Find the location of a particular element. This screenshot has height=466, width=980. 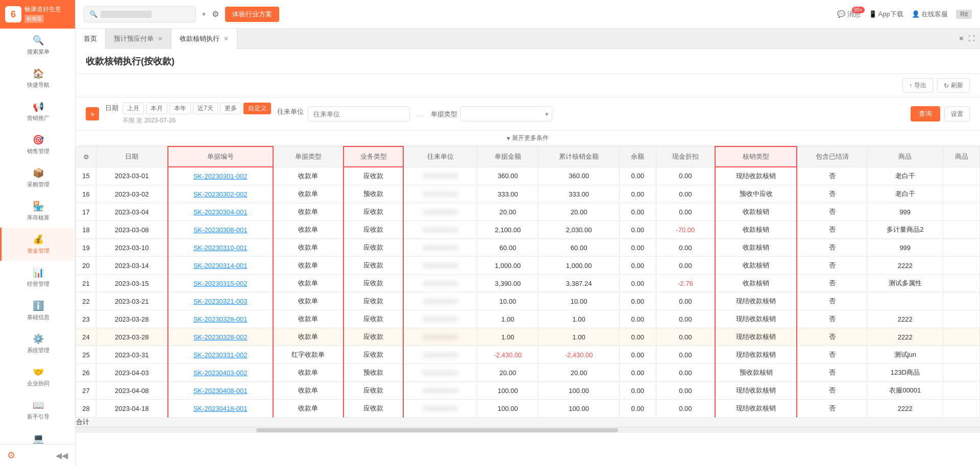

sidebar-item-guide: 📖 新手引导 is located at coordinates (38, 410).